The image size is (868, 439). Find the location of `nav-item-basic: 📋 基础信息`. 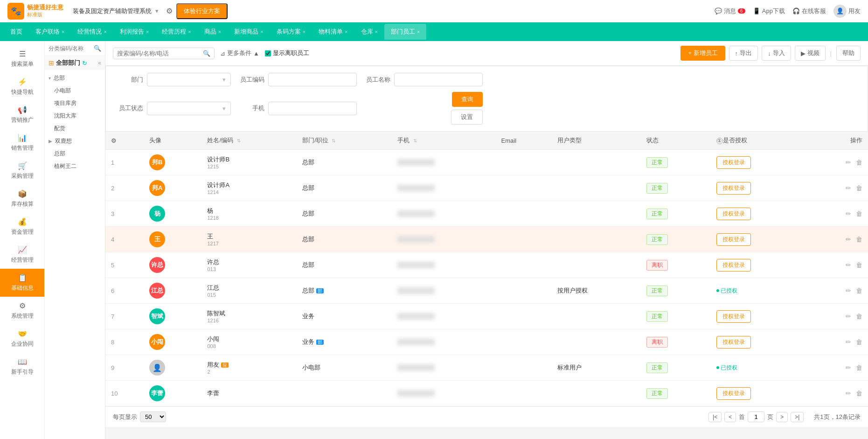

nav-item-basic: 📋 基础信息 is located at coordinates (22, 283).